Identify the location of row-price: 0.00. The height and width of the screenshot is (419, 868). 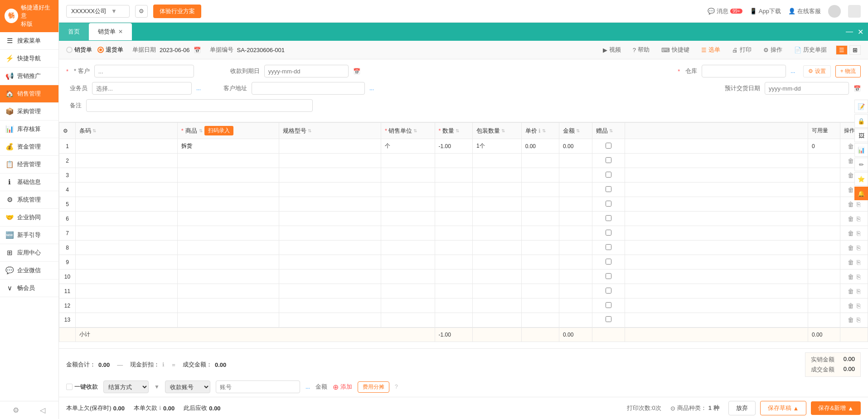
(540, 146).